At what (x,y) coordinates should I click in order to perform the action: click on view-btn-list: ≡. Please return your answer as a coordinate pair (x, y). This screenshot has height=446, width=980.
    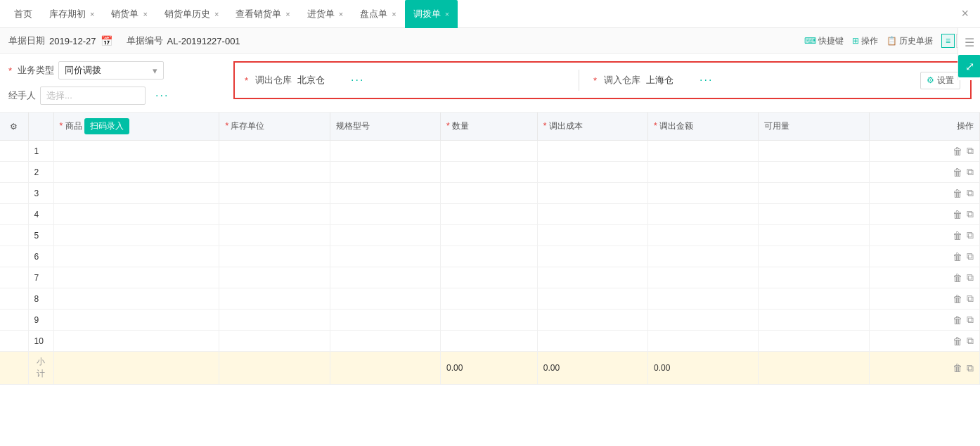
    Looking at the image, I should click on (948, 41).